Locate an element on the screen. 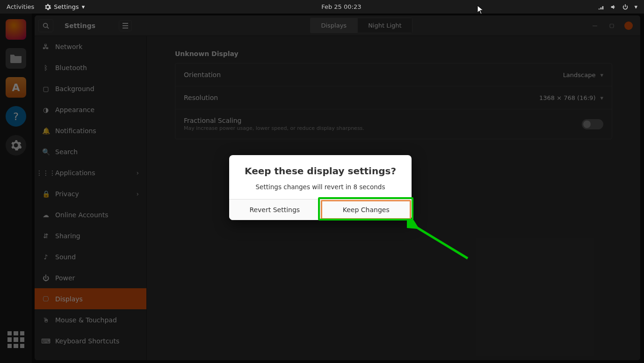 Image resolution: width=644 pixels, height=363 pixels. cursor-icon is located at coordinates (480, 10).